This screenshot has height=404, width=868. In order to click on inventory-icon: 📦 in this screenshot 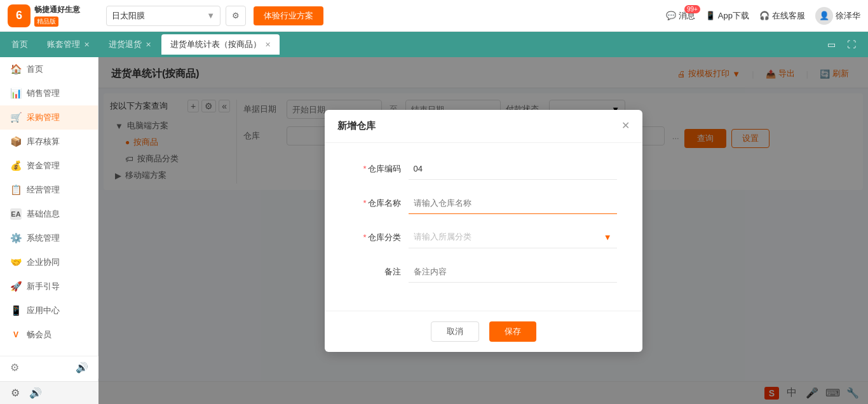, I will do `click(16, 142)`.